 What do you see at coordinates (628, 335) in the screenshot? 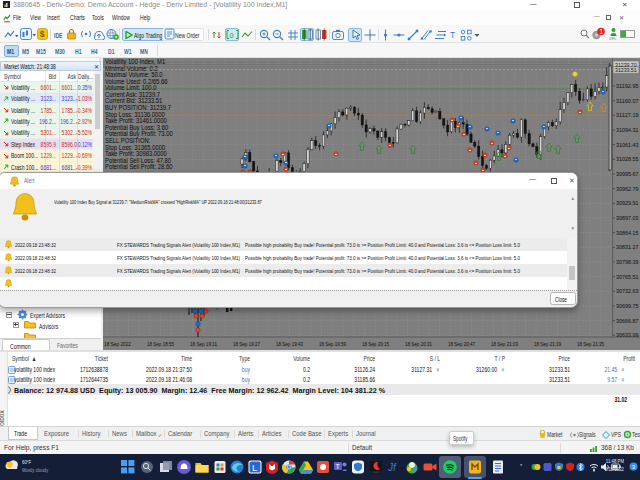
I see `svg-text: 30633.99` at bounding box center [628, 335].